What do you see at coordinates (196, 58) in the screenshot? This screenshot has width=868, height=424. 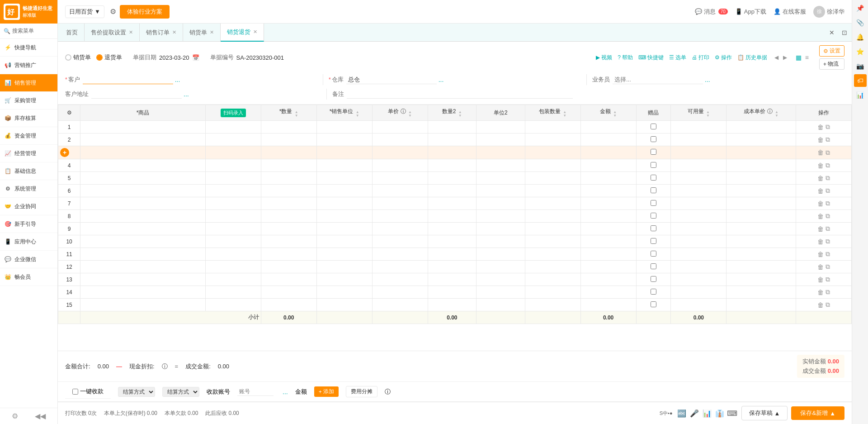 I see `calendar-icon: 📅` at bounding box center [196, 58].